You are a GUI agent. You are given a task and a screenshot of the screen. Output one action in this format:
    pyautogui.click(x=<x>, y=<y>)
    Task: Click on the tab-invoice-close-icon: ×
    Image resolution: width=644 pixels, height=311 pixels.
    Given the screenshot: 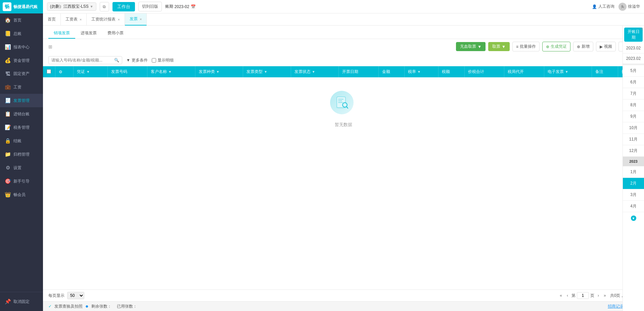 What is the action you would take?
    pyautogui.click(x=141, y=19)
    